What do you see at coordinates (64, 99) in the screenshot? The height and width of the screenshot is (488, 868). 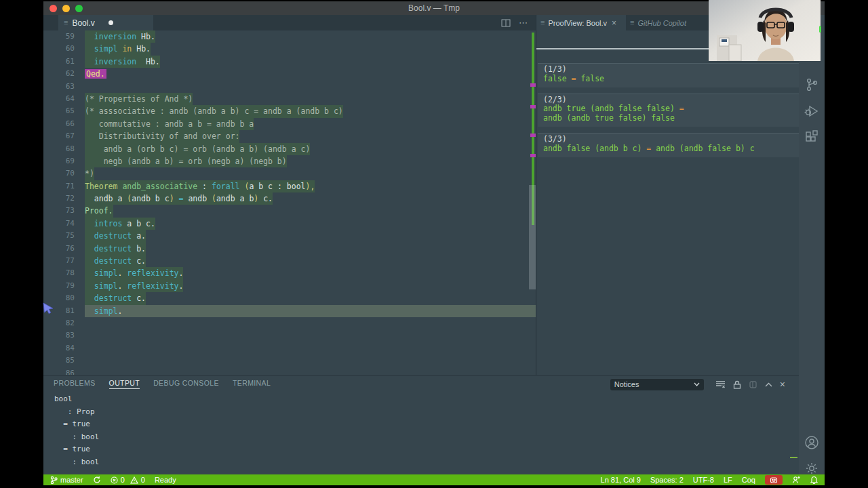 I see `line-number: 64` at bounding box center [64, 99].